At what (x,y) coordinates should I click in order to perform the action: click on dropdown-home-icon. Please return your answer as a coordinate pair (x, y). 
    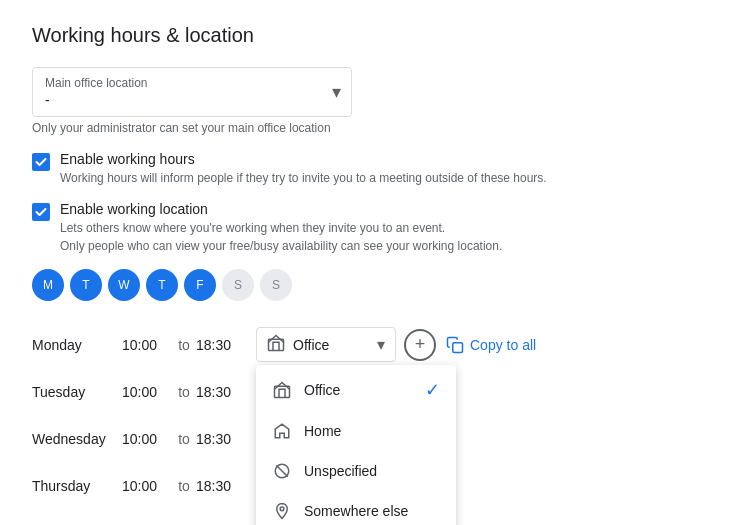
    Looking at the image, I should click on (282, 431).